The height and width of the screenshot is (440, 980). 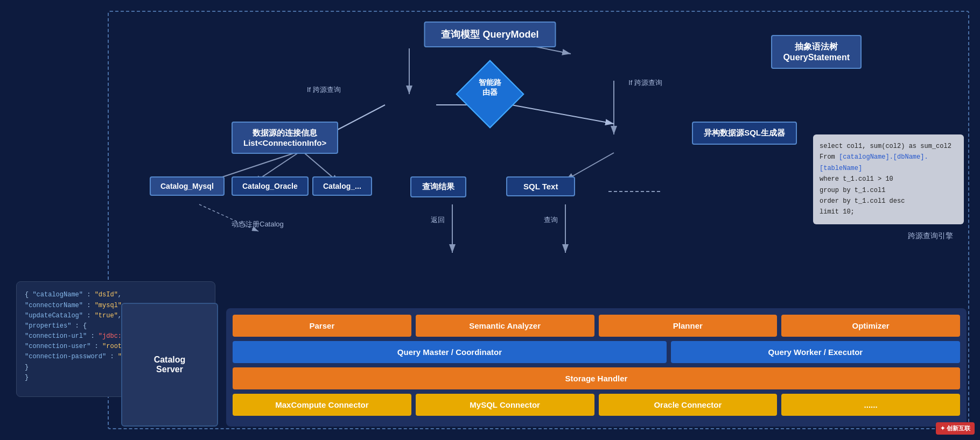 I want to click on label-dynamic-register: 动态注册Catalog, so click(x=257, y=224).